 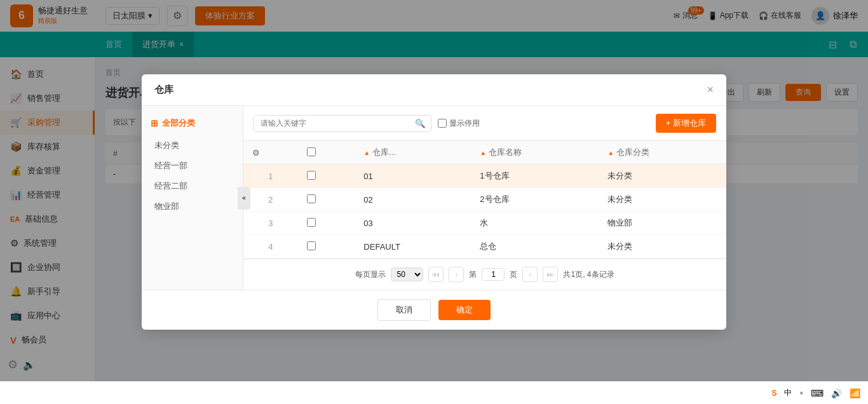 What do you see at coordinates (535, 177) in the screenshot?
I see `row1-name: 1号仓库` at bounding box center [535, 177].